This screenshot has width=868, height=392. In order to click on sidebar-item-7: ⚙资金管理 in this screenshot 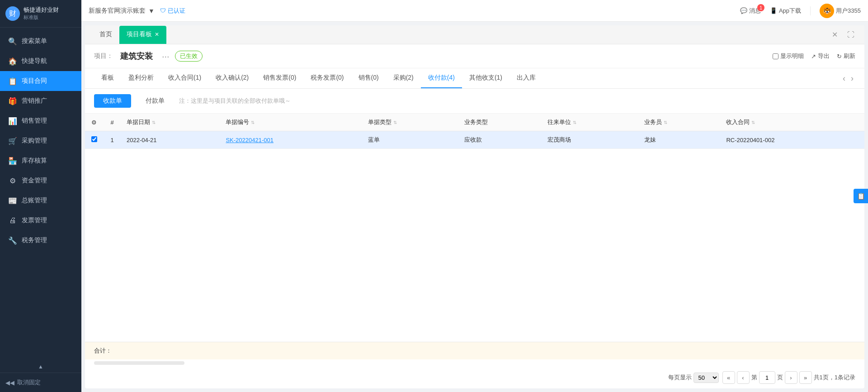, I will do `click(41, 181)`.